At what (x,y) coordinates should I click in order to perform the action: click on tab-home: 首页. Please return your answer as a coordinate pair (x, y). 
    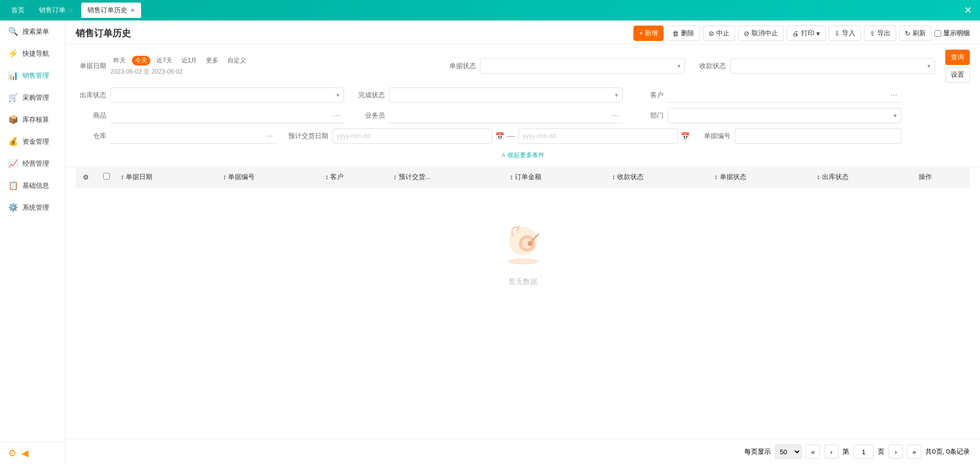
    Looking at the image, I should click on (18, 10).